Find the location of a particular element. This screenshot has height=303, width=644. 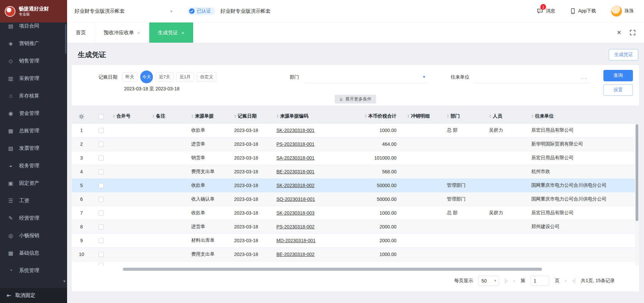

sidebar-item-invoice: ▧ 发票管理 is located at coordinates (34, 148).